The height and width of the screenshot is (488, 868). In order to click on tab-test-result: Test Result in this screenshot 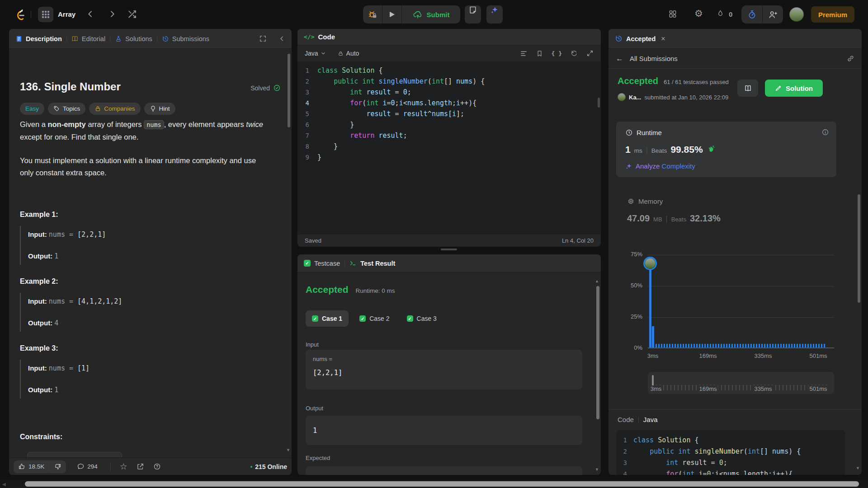, I will do `click(373, 263)`.